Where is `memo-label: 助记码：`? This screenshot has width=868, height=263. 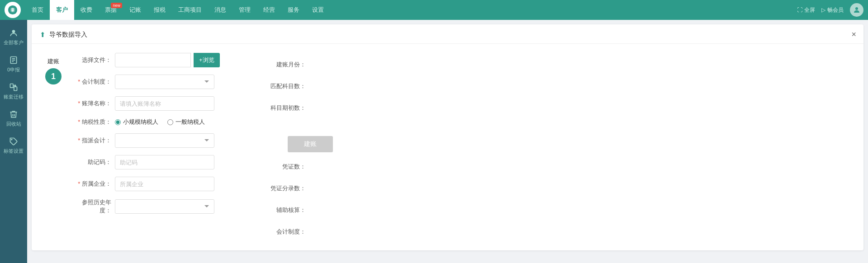 memo-label: 助记码： is located at coordinates (93, 162).